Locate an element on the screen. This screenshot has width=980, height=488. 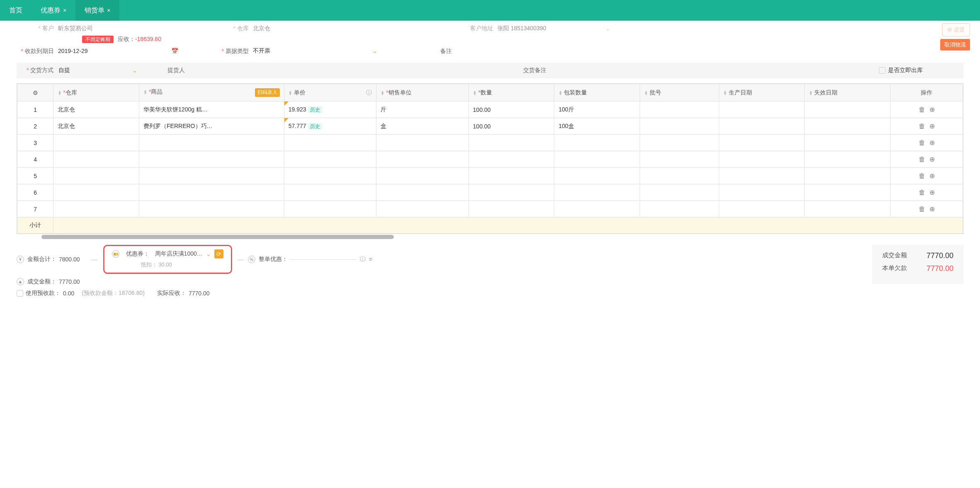
col-price: ▲▼单价ⓘ is located at coordinates (330, 93).